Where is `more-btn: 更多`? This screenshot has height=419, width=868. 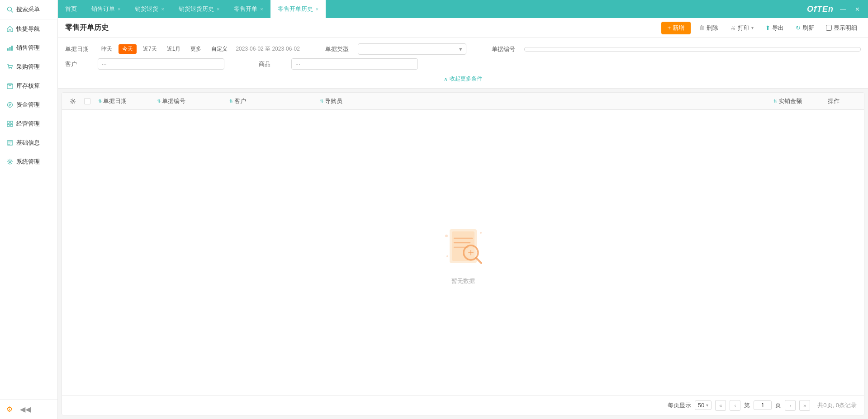 more-btn: 更多 is located at coordinates (196, 49).